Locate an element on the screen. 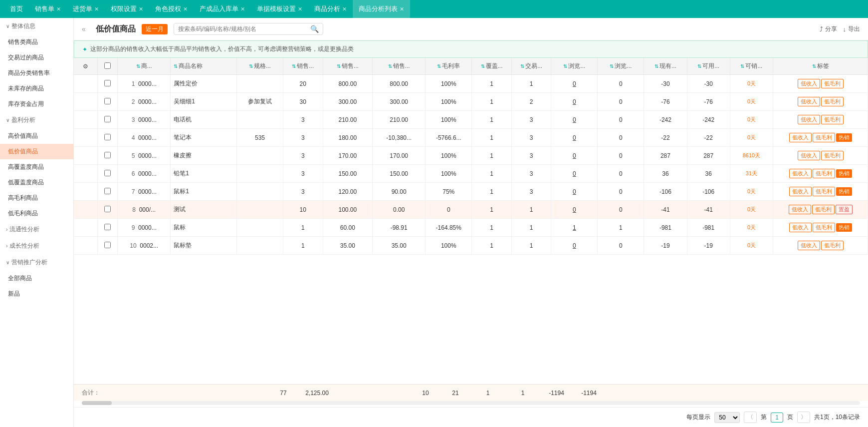  sidebar-item-high-value: 高价值商品 is located at coordinates (37, 136).